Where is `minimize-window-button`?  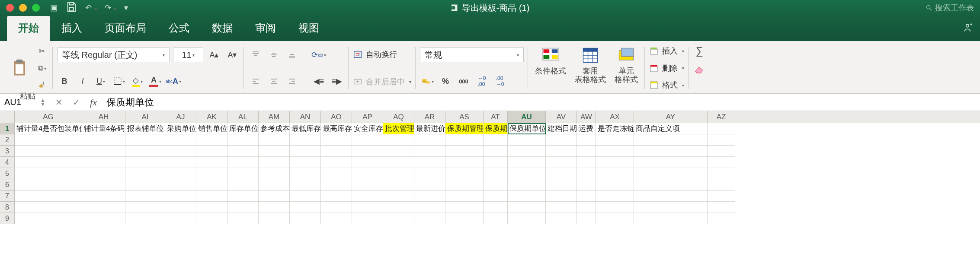 minimize-window-button is located at coordinates (23, 8).